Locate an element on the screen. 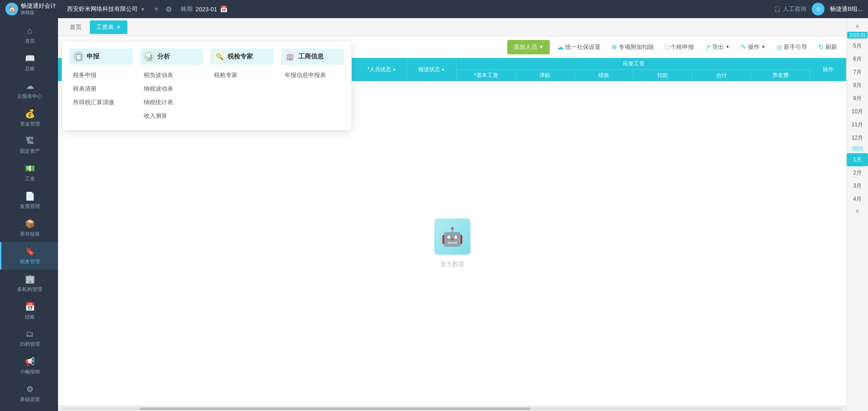 This screenshot has width=868, height=411. logo-text: 畅捷通好会计 is located at coordinates (39, 6).